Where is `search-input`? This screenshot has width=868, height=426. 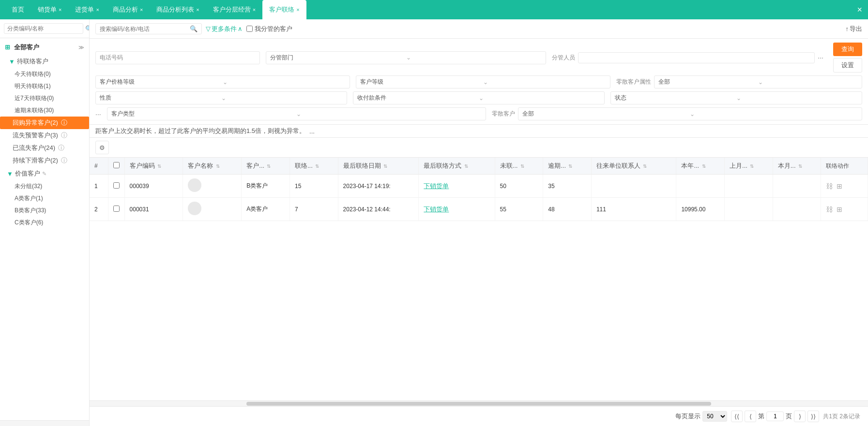
search-input is located at coordinates (145, 29).